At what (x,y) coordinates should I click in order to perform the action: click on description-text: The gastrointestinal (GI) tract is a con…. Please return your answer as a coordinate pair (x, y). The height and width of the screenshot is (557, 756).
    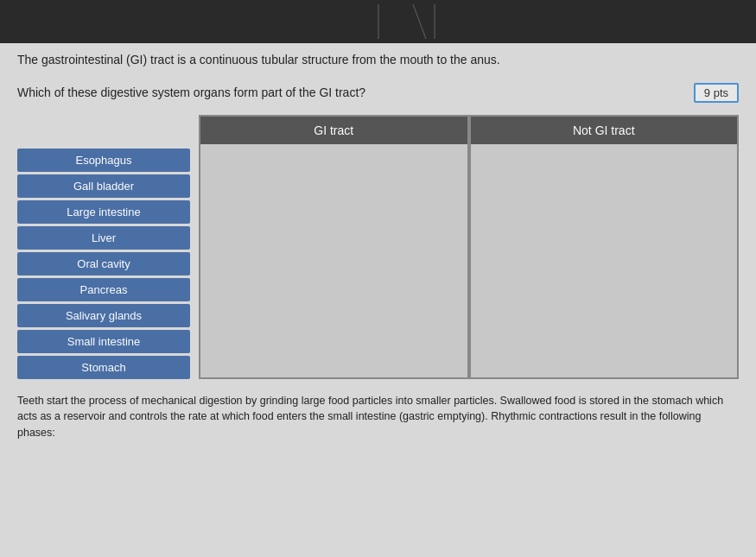
    Looking at the image, I should click on (378, 60).